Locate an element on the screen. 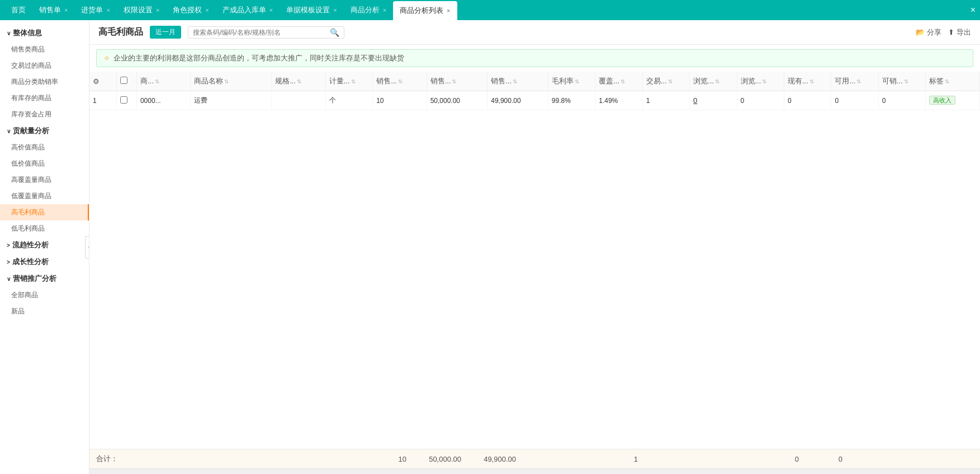 This screenshot has width=980, height=474. table-row: 10000...运费个1050,000.0049,900.0099.8%1.49… is located at coordinates (534, 101).